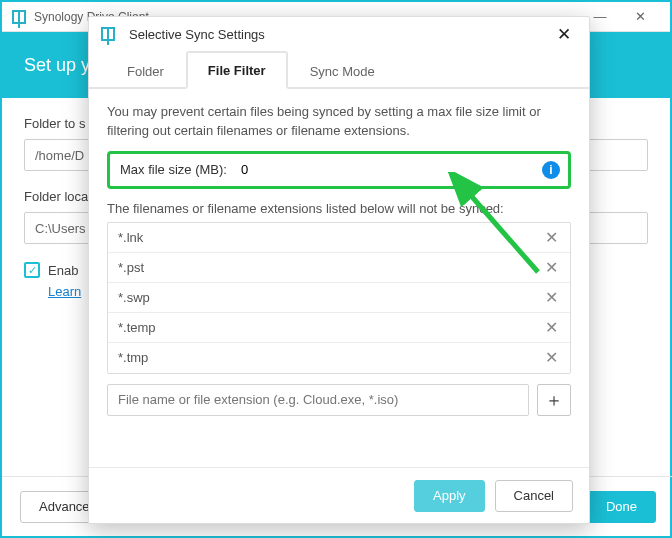 This screenshot has height=538, width=672. Describe the element at coordinates (339, 70) in the screenshot. I see `modal-tabs: Folder File Filter Sync Mode` at that location.